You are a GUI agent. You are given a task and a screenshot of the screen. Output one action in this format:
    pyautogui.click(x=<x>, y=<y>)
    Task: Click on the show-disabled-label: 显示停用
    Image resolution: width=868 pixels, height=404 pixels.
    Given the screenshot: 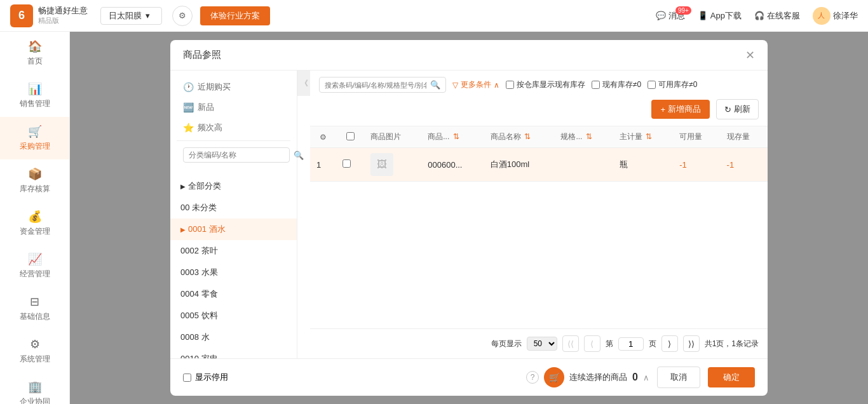 What is the action you would take?
    pyautogui.click(x=212, y=377)
    